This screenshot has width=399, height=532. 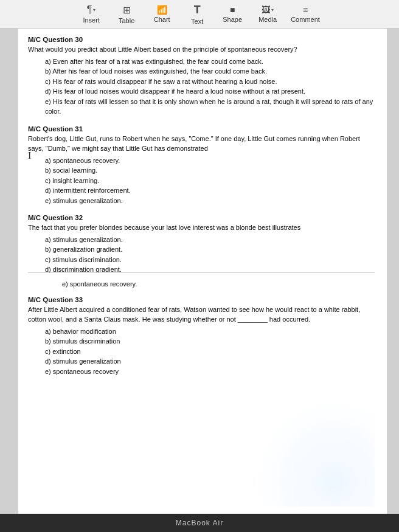 I want to click on list-item: a) stimulus generalization., so click(x=210, y=240).